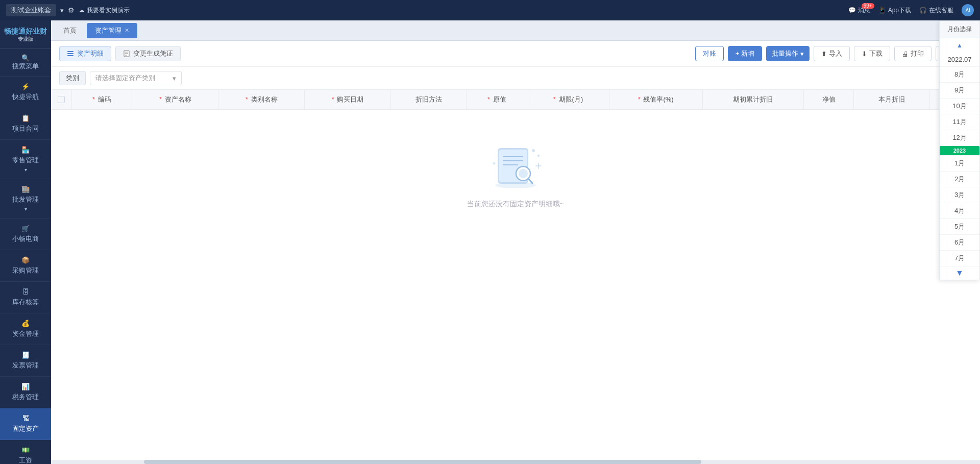  I want to click on purchase-icon: 📦, so click(26, 260).